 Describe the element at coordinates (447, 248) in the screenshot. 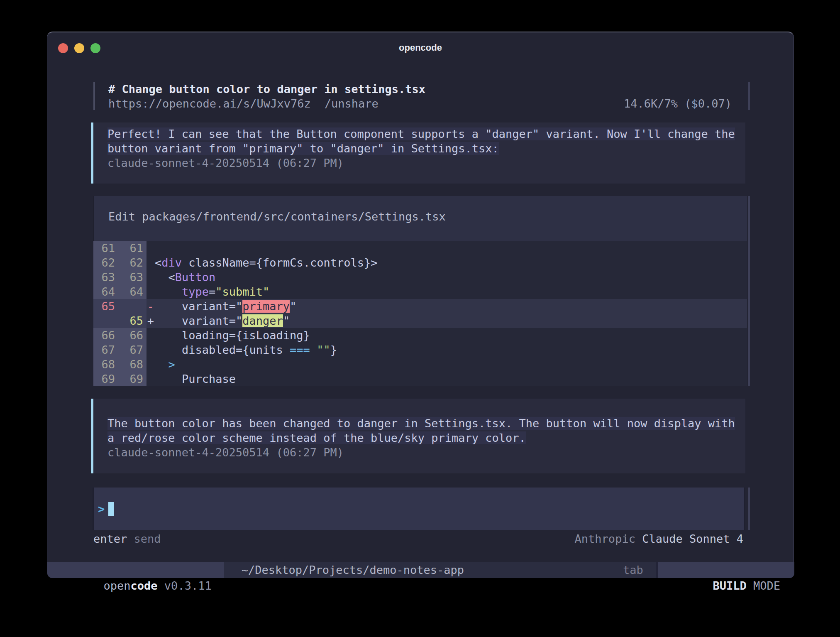

I see `diff-code-line` at that location.